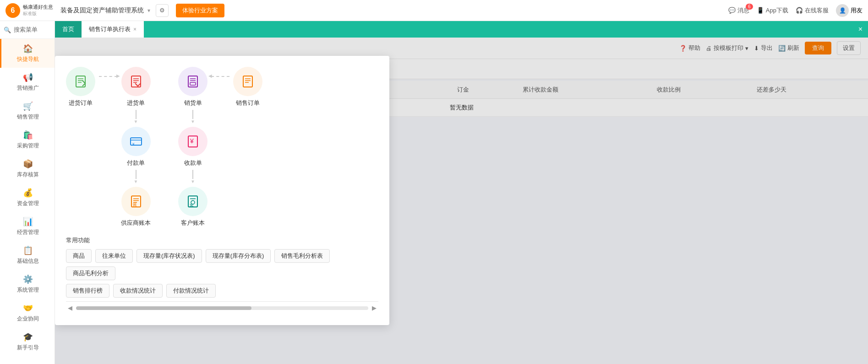  Describe the element at coordinates (193, 103) in the screenshot. I see `sales-bill-label: 销货单` at that location.